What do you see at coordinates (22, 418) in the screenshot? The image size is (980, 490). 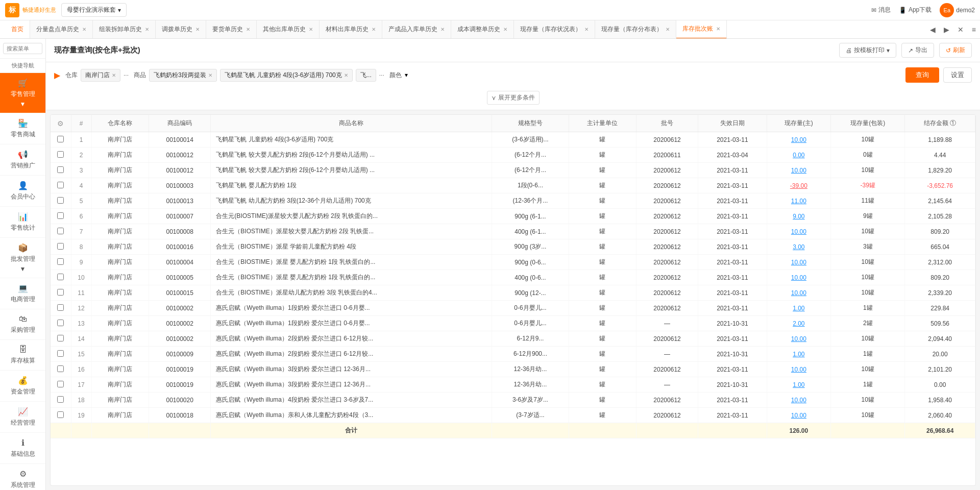 I see `sidebar-item-operations: 📈 经营管理` at bounding box center [22, 418].